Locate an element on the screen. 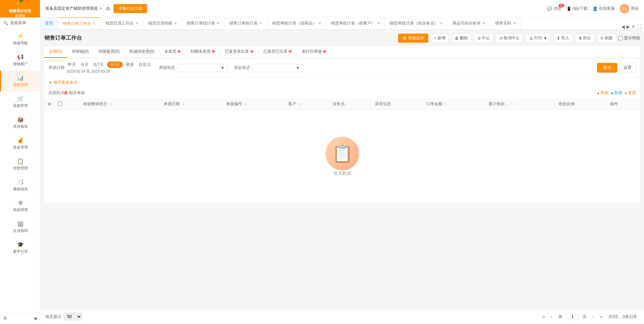  query-button: 查询 is located at coordinates (607, 68).